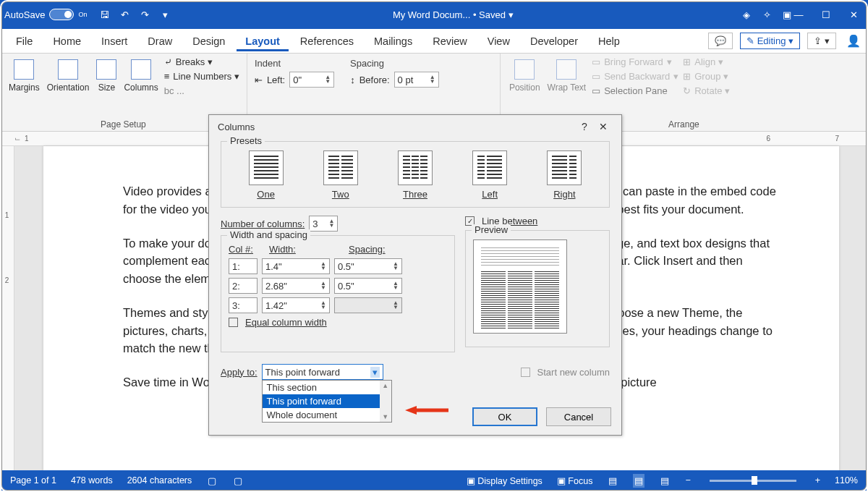  I want to click on close-icon: ✕, so click(854, 14).